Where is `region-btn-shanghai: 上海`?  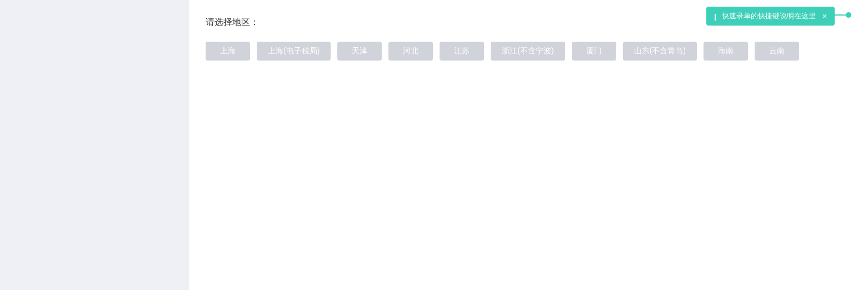
region-btn-shanghai: 上海 is located at coordinates (228, 51).